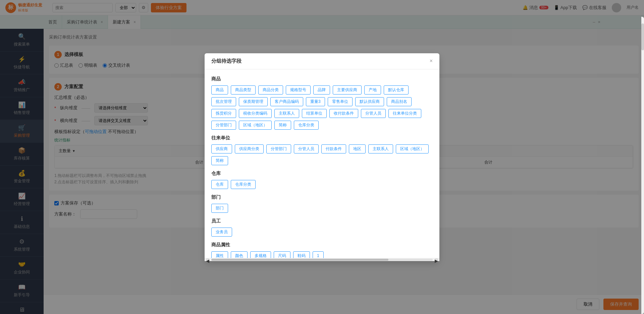  What do you see at coordinates (224, 125) in the screenshot?
I see `field-tag-dept: 分管部门` at bounding box center [224, 125].